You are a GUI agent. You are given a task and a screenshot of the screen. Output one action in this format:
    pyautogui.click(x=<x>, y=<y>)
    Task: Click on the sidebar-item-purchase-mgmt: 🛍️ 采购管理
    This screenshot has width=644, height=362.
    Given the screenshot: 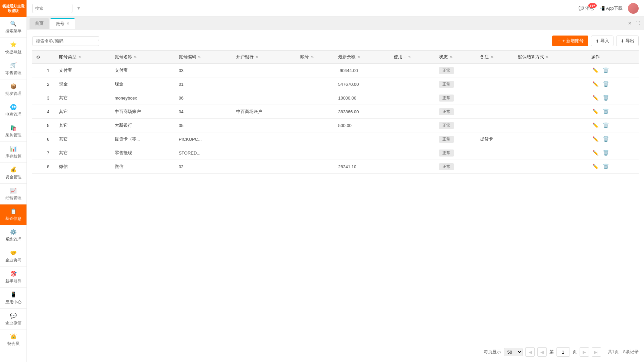 What is the action you would take?
    pyautogui.click(x=13, y=131)
    